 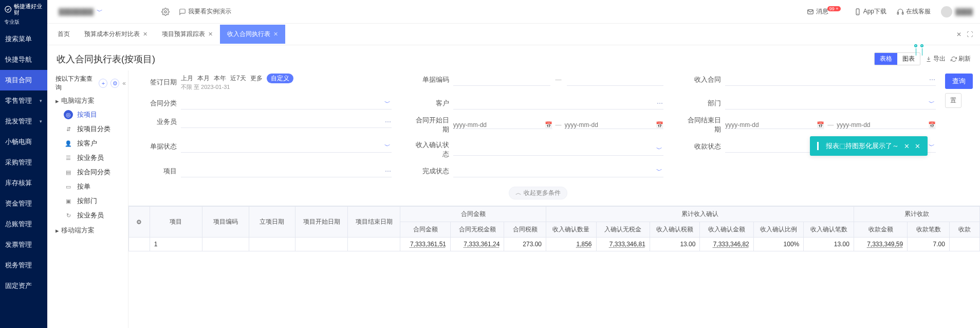 I want to click on col-end: 项目结束日期, so click(x=374, y=222).